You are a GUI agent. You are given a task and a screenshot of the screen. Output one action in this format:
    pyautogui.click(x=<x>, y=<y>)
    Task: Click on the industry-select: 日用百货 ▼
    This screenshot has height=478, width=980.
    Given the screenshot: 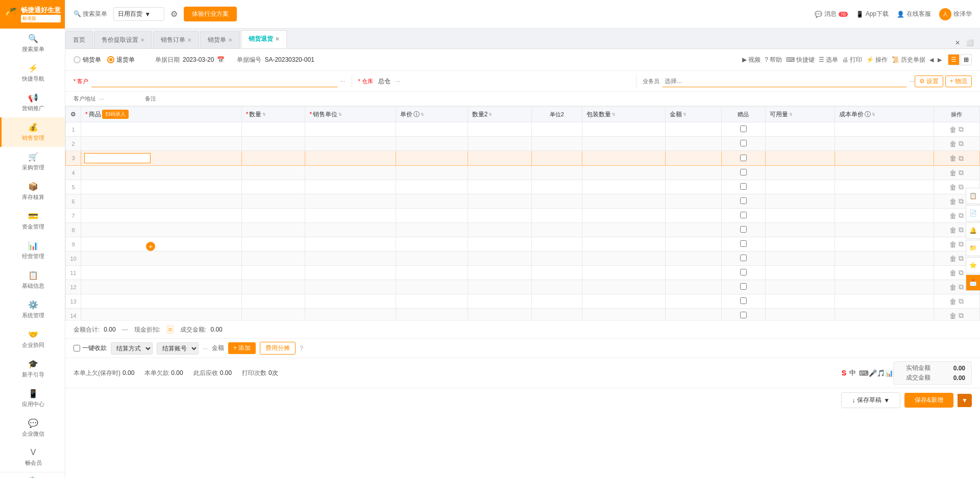 What is the action you would take?
    pyautogui.click(x=139, y=14)
    